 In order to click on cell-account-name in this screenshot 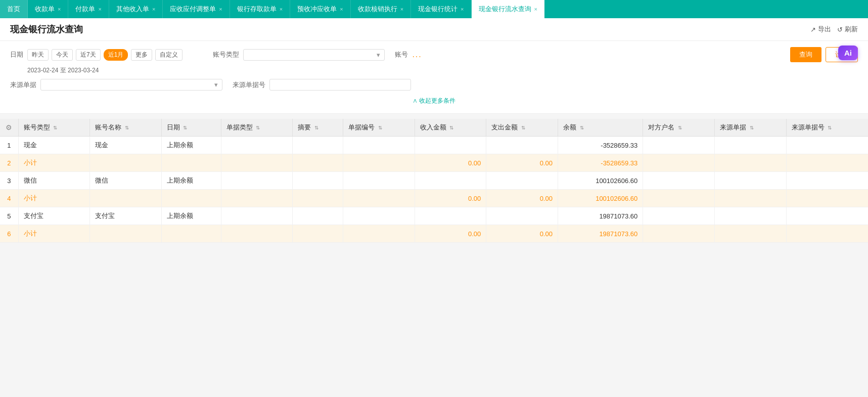, I will do `click(126, 234)`.